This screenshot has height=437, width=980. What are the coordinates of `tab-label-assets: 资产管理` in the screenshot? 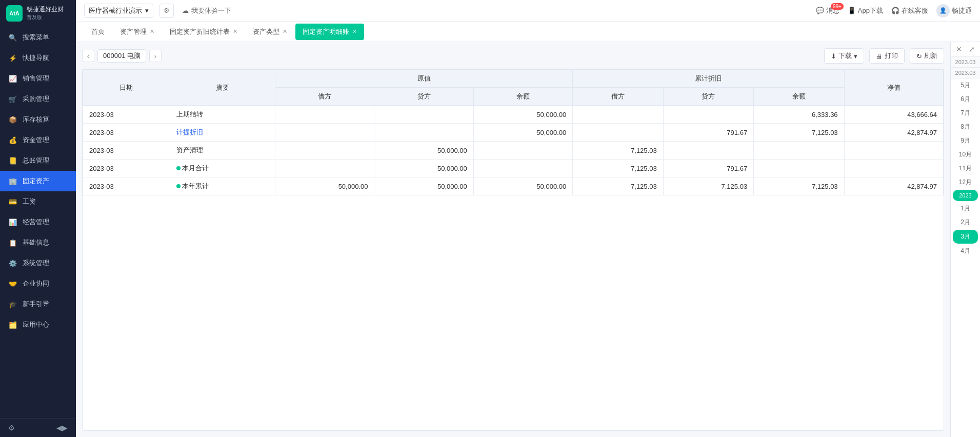 It's located at (133, 32).